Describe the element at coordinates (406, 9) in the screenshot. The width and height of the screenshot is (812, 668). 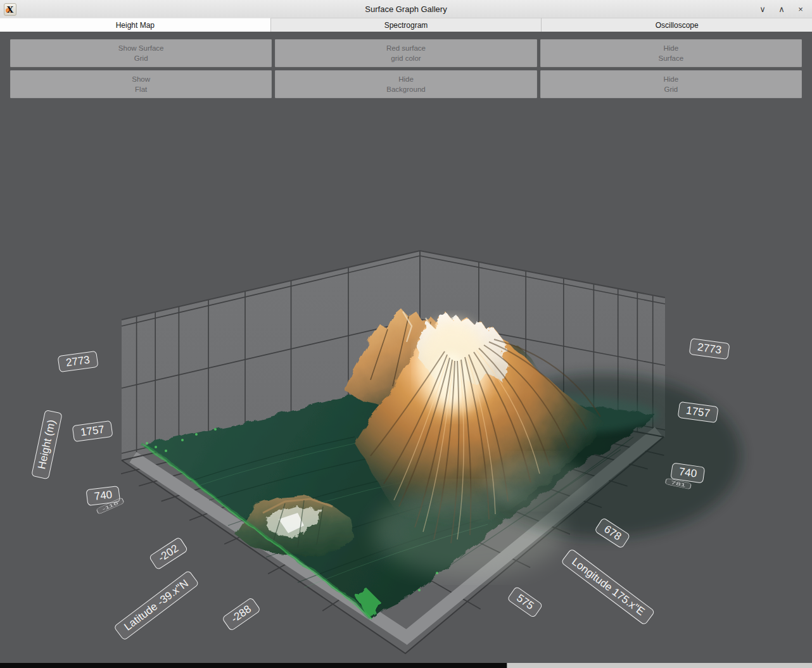
I see `title-bar: X Surface Graph Gallery ∨ ∧ ×` at that location.